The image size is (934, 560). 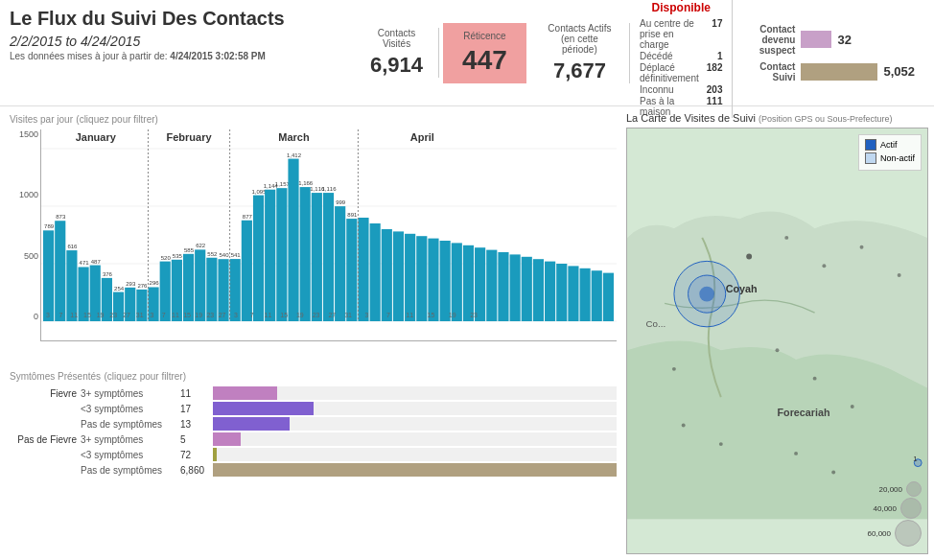 I want to click on updated-value: 4/24/2015 3:02:58 PM, so click(x=218, y=56).